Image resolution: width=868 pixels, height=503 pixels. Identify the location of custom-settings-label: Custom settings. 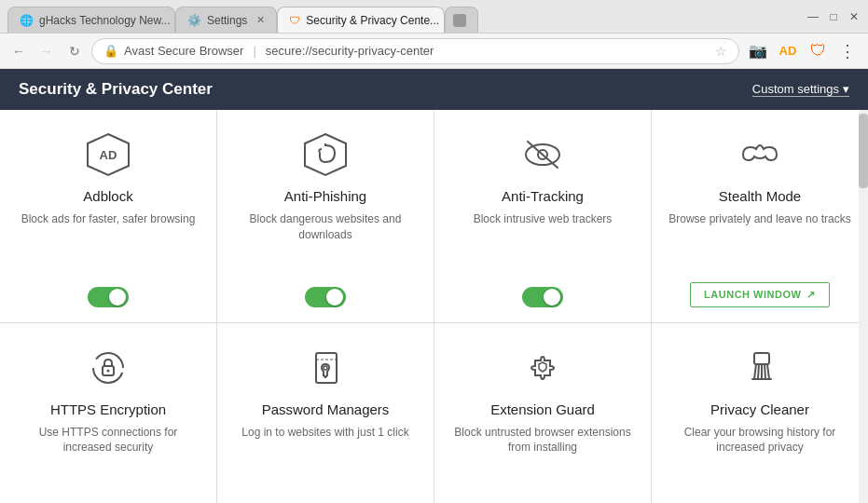
(796, 89).